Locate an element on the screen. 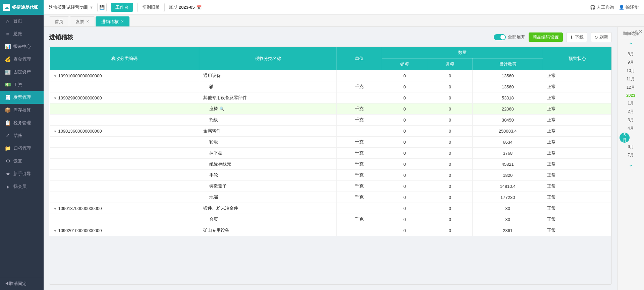 The height and width of the screenshot is (290, 644). member-icon: ♦ is located at coordinates (8, 187).